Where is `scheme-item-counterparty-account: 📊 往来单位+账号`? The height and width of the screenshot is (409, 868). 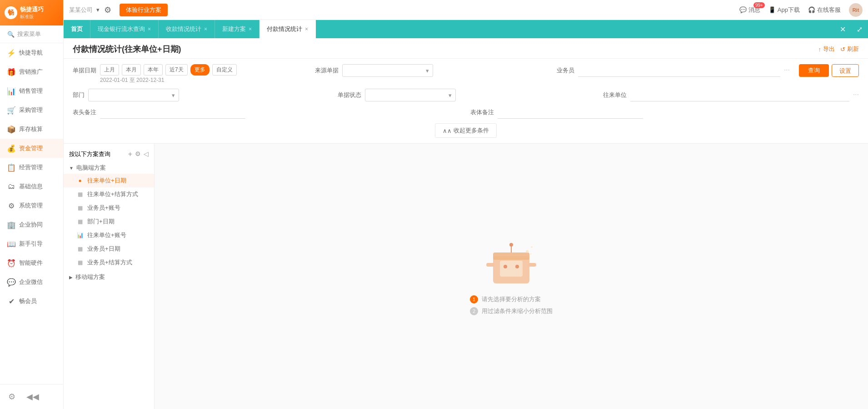
scheme-item-counterparty-account: 📊 往来单位+账号 is located at coordinates (109, 235).